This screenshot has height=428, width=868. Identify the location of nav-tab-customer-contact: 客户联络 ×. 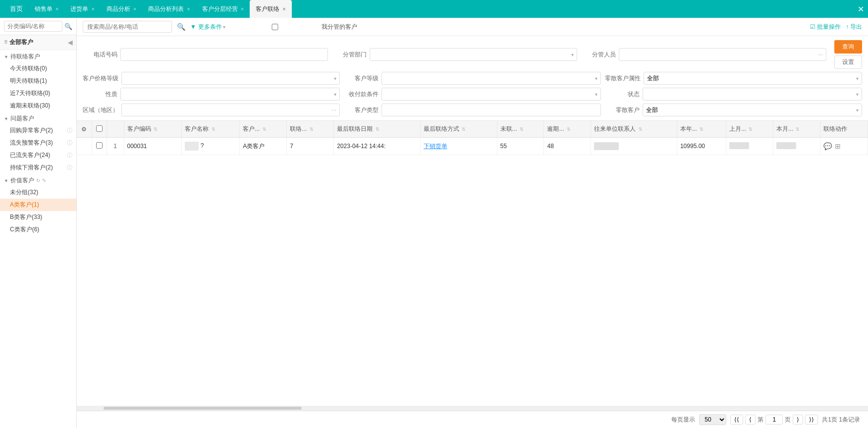
(271, 9).